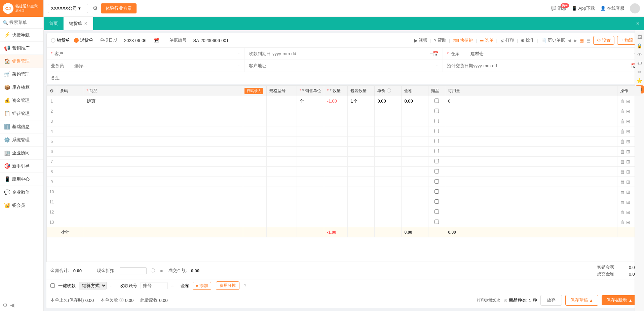 The width and height of the screenshot is (644, 311). What do you see at coordinates (604, 40) in the screenshot?
I see `settings-button: ⚙ 设置` at bounding box center [604, 40].